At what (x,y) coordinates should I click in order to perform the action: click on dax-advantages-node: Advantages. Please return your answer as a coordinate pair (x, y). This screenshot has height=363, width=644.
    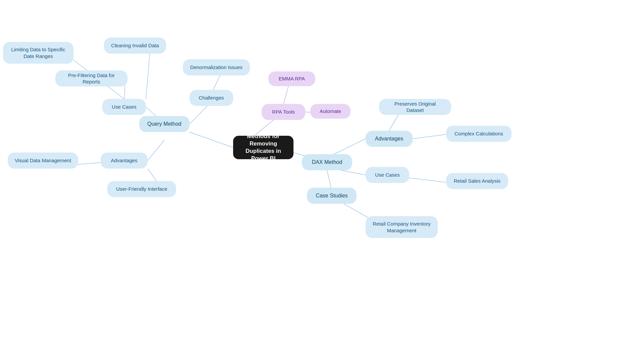
    Looking at the image, I should click on (389, 139).